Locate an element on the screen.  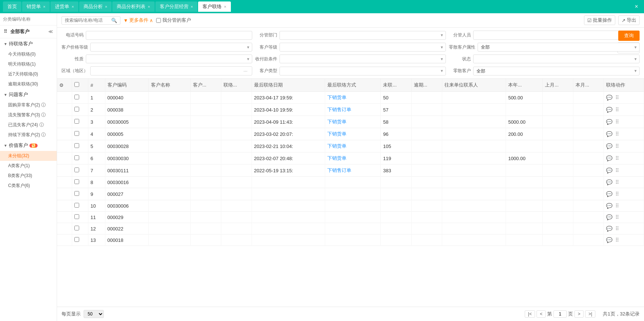
action-chat-icon-10: 💬 is located at coordinates (609, 217).